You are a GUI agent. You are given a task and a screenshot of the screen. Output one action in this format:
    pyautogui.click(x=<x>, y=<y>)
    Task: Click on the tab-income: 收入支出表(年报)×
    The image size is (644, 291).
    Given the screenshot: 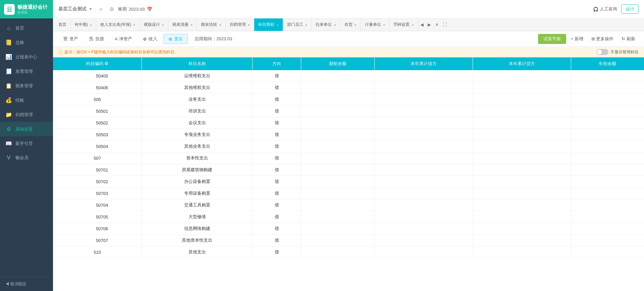 What is the action you would take?
    pyautogui.click(x=118, y=25)
    